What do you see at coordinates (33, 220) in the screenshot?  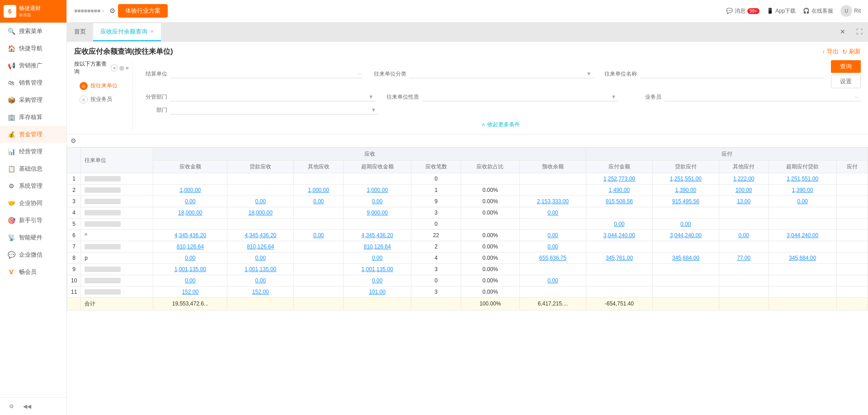 I see `sidebar-item-guide: 🎯新手引导` at bounding box center [33, 220].